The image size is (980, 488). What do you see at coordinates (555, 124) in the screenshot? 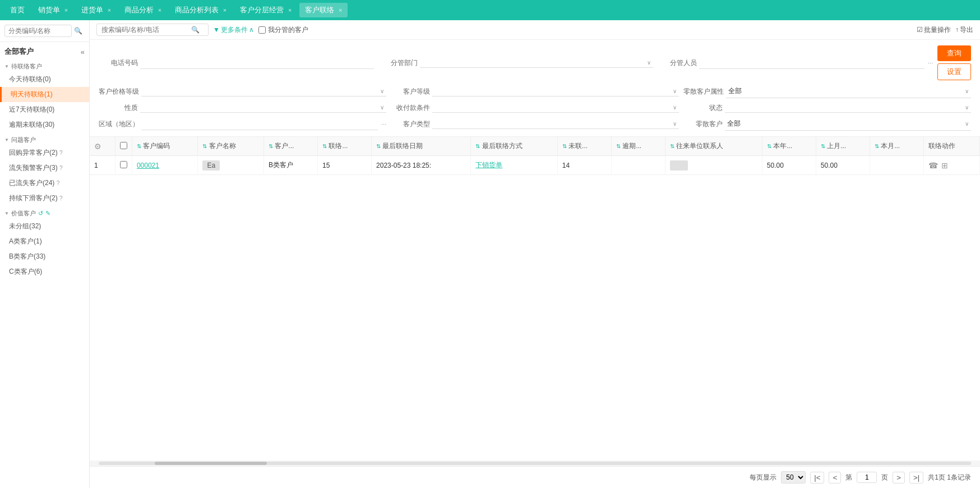
I see `customer-type-select: ∨` at bounding box center [555, 124].